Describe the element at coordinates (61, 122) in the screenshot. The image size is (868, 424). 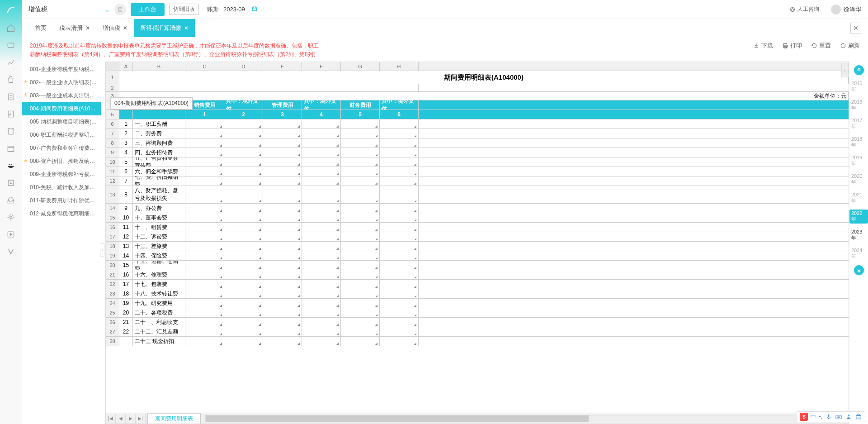
I see `form-list-item: 005-纳税调整项目明细表(A1...` at that location.